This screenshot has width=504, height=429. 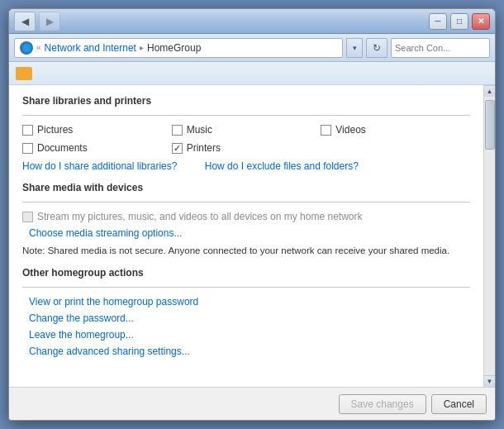 I want to click on stream-row: Stream my pictures, music, and videos to…, so click(x=246, y=217).